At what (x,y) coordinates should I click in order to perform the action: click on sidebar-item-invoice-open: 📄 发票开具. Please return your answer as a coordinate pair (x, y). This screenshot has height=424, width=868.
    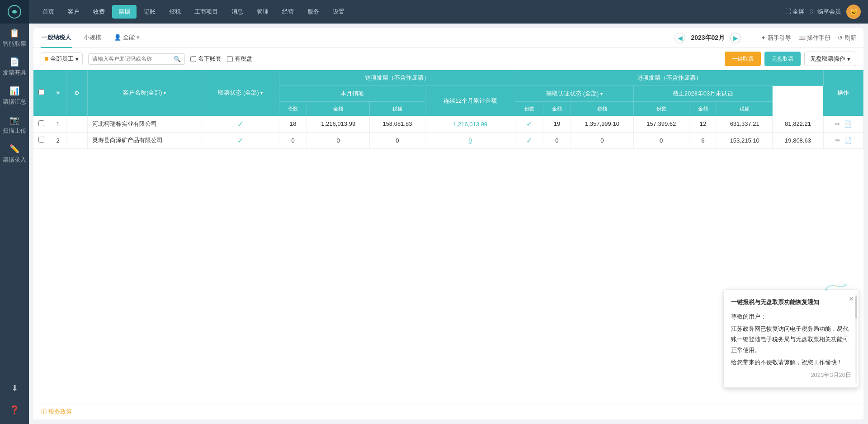
    Looking at the image, I should click on (14, 67).